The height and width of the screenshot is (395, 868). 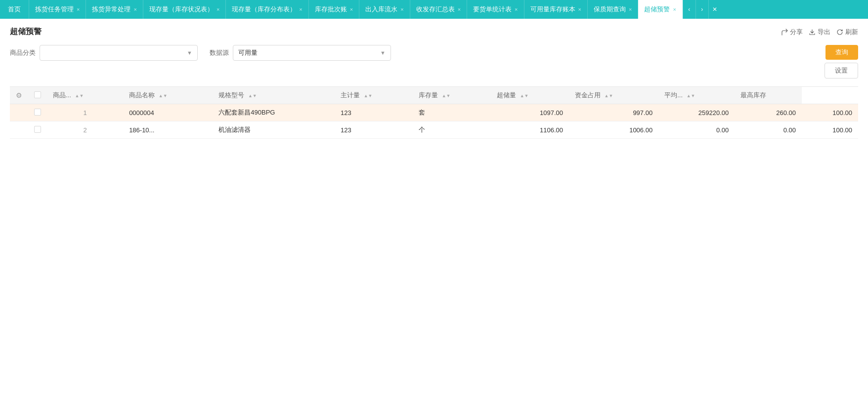 What do you see at coordinates (434, 113) in the screenshot?
I see `table-row: 1 0000004 六配套新昌490BPG 123 套 1097.00 997.…` at bounding box center [434, 113].